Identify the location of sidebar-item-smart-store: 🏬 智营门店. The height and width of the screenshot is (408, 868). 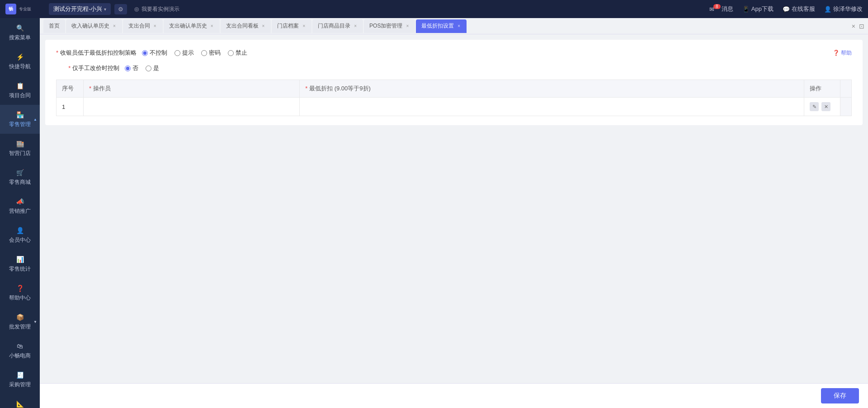
(20, 148).